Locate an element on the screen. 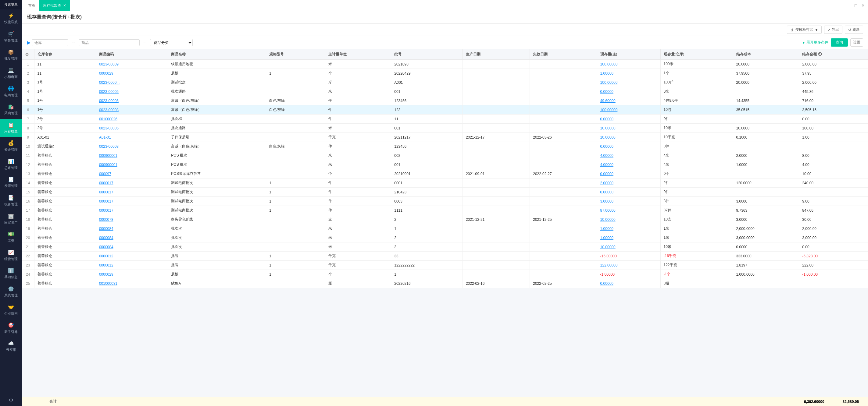 The image size is (868, 406). qty-link: 122.00000 is located at coordinates (609, 265).